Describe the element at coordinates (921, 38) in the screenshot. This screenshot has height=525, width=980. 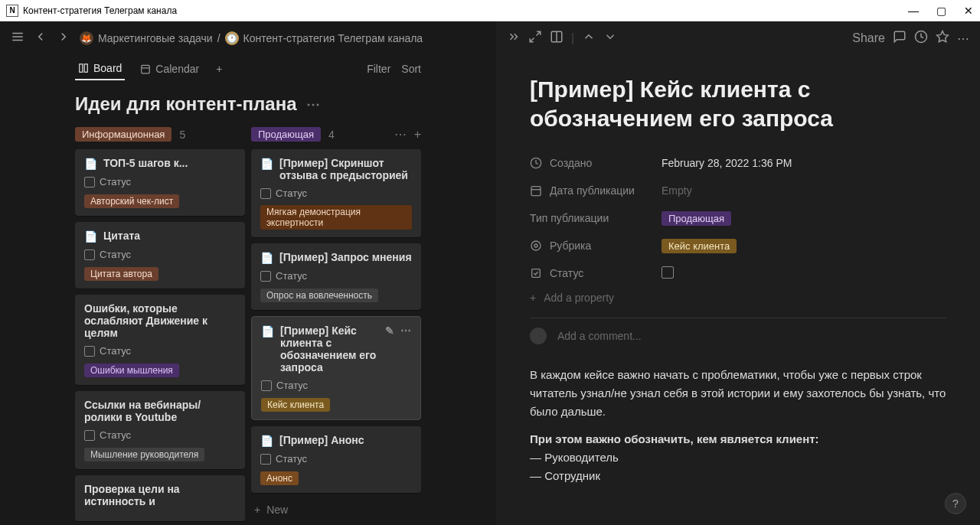
I see `updates-icon` at that location.